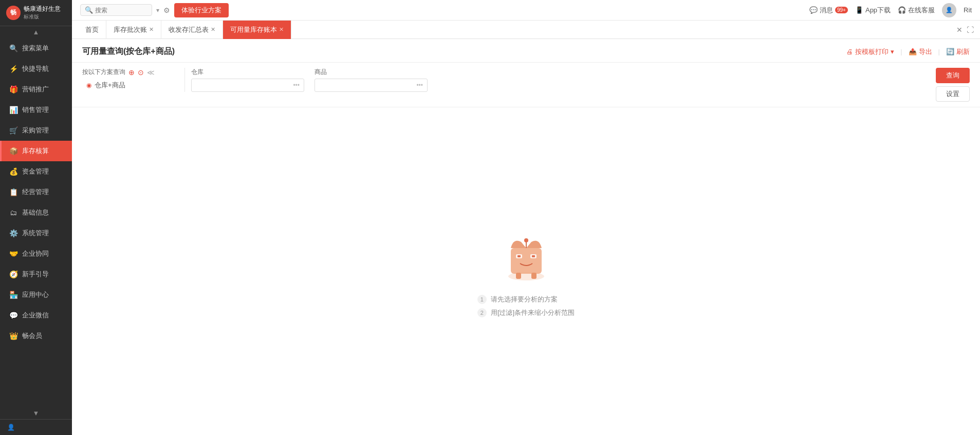 The width and height of the screenshot is (980, 435). Describe the element at coordinates (36, 413) in the screenshot. I see `sidebar-scroll-down: ▼` at that location.